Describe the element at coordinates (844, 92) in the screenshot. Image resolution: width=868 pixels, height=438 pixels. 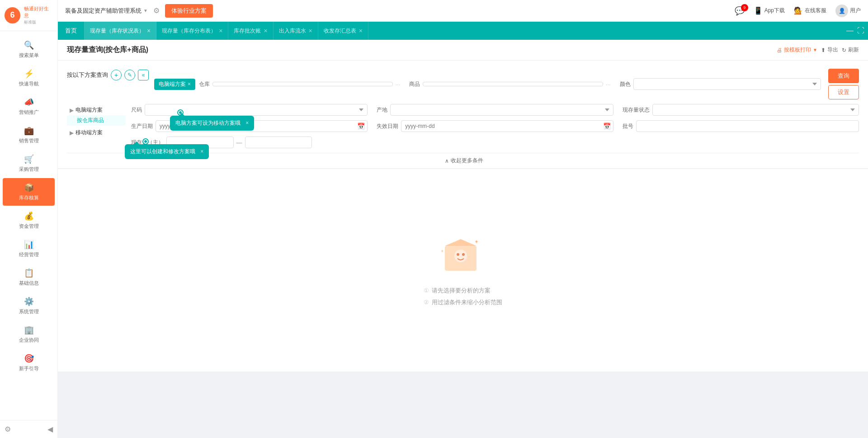
I see `reset-button: 设置` at that location.